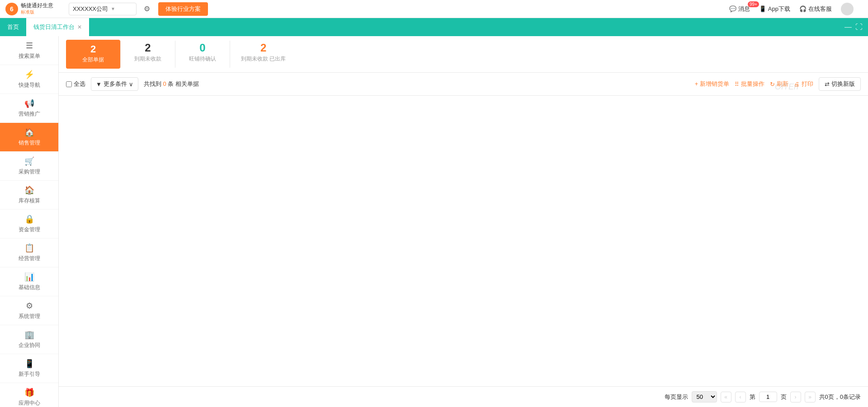  I want to click on filter-label: 更多条件, so click(115, 84).